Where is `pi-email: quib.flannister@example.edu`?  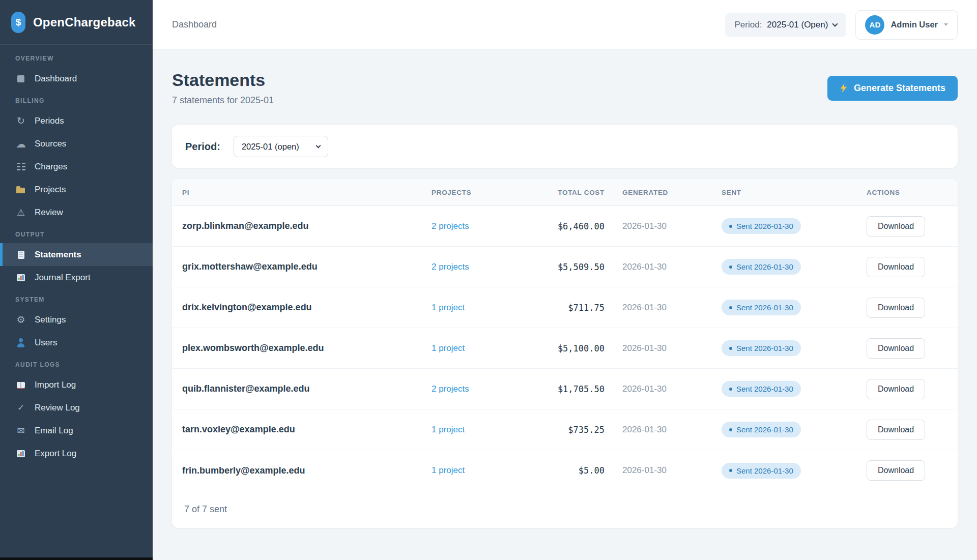 pi-email: quib.flannister@example.edu is located at coordinates (307, 389).